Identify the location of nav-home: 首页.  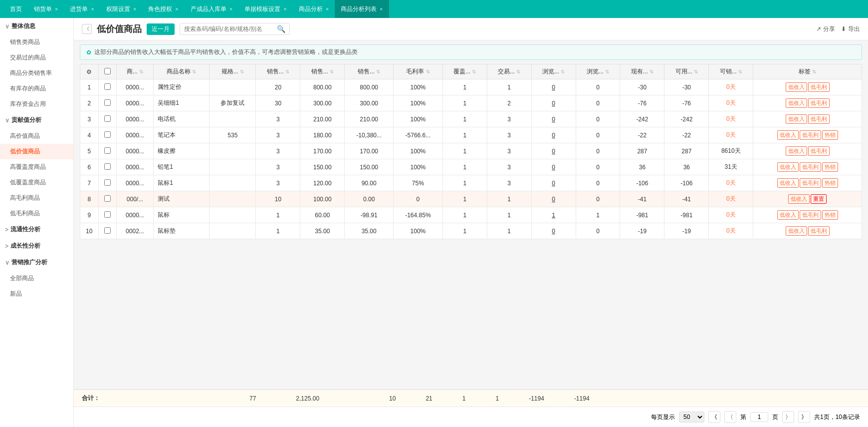
(16, 9).